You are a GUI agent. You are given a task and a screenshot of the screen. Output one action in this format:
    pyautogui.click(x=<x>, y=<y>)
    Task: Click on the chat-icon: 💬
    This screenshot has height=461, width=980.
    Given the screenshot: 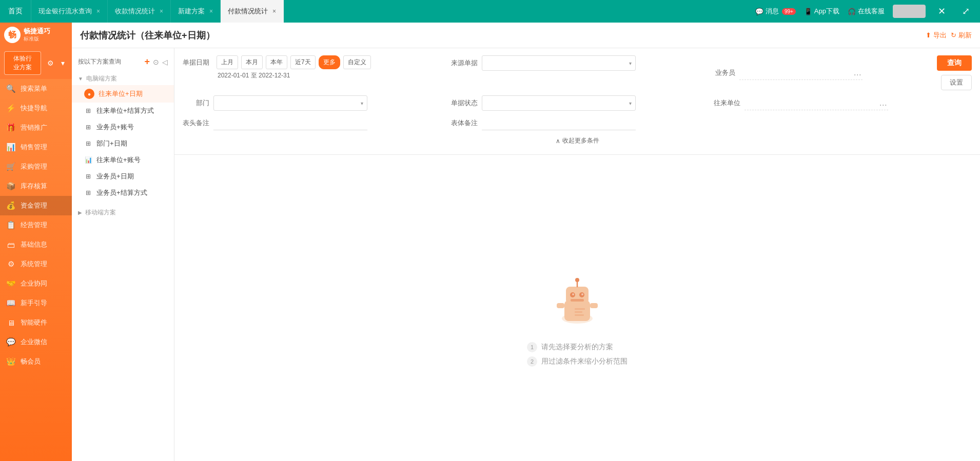 What is the action you would take?
    pyautogui.click(x=11, y=342)
    